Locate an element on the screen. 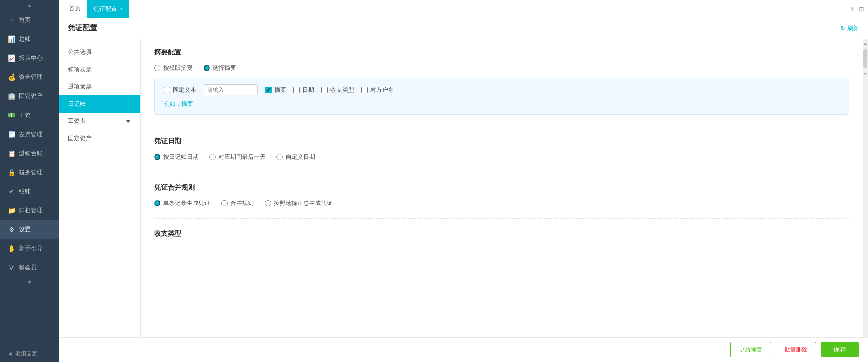 This screenshot has width=868, height=362. left-nav-journal: 日记账 is located at coordinates (100, 104).